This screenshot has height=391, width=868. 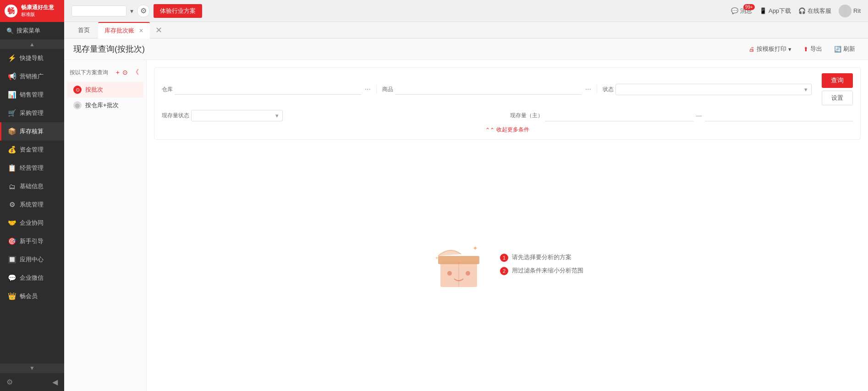 I want to click on sidebar: 畅 畅康通好生意 标准版 🔍 搜索菜单 ▲ ⚡ 快捷导航 📢 营销推广 📊 销售…, so click(x=32, y=196).